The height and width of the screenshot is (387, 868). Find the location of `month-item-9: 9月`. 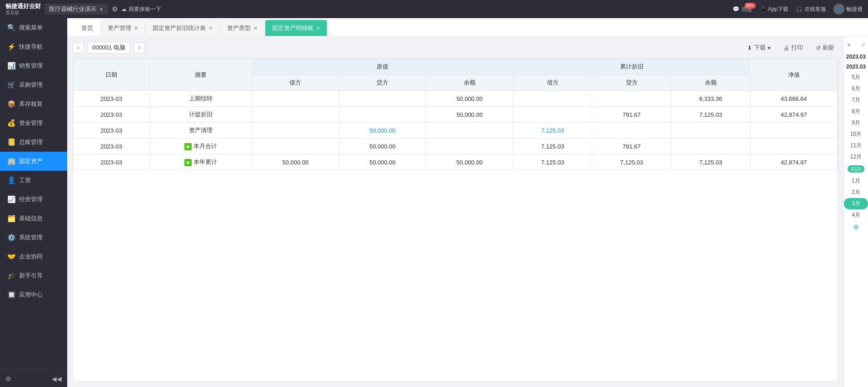

month-item-9: 9月 is located at coordinates (856, 123).